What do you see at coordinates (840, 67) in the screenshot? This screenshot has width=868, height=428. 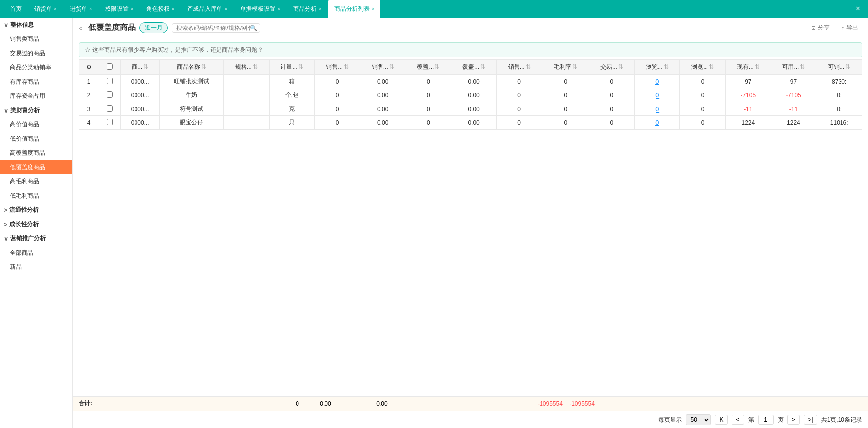 I see `column-saleable: 可销...⇅` at bounding box center [840, 67].